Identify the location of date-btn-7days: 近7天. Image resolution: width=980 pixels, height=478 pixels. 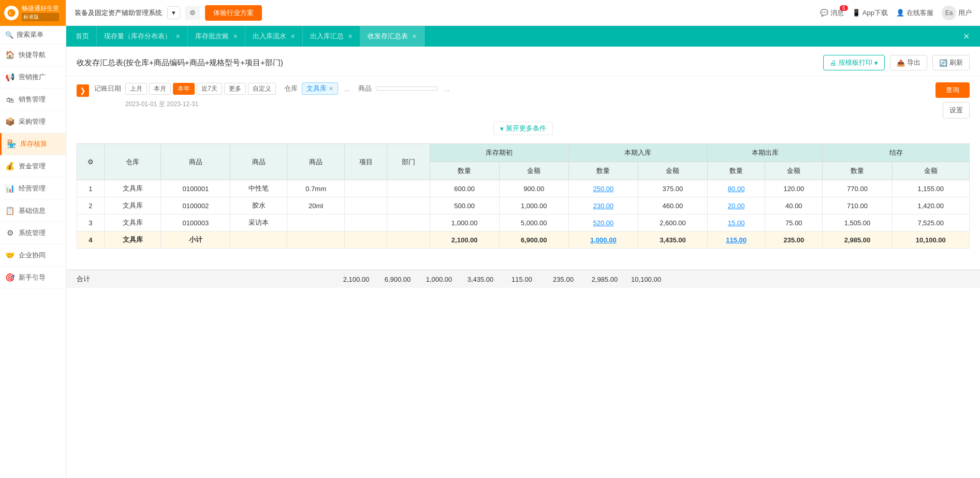
(209, 89).